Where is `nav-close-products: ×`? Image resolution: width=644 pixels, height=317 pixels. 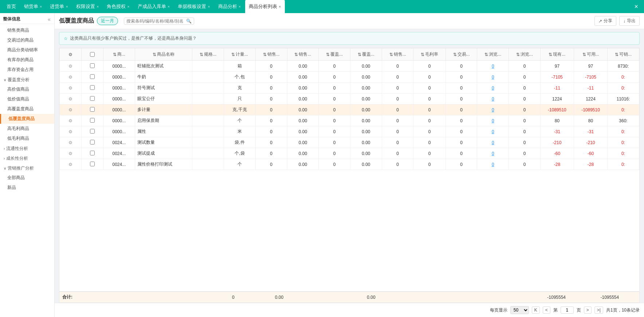
nav-close-products: × is located at coordinates (169, 7).